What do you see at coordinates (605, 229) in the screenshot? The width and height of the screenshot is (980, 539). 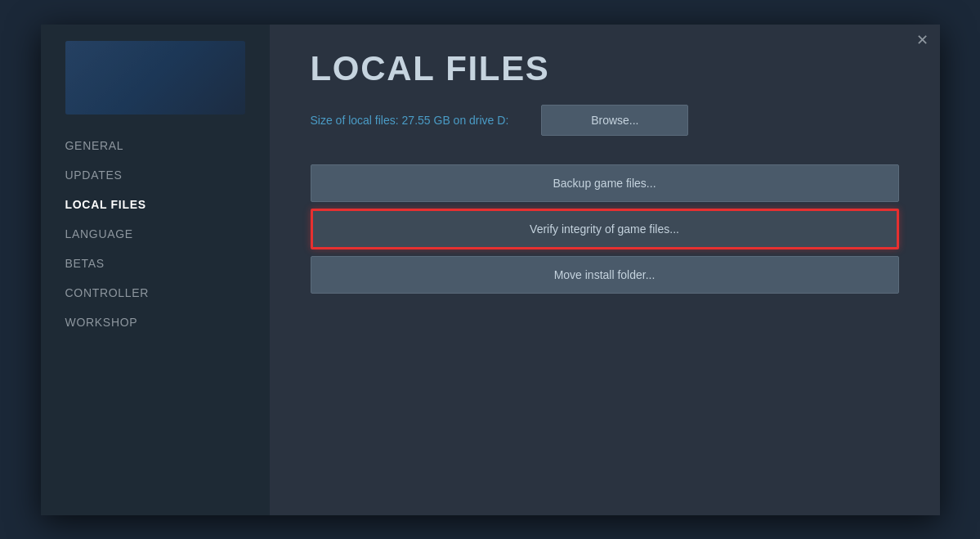 I see `verify-integrity-button: Verify integrity of game files...` at bounding box center [605, 229].